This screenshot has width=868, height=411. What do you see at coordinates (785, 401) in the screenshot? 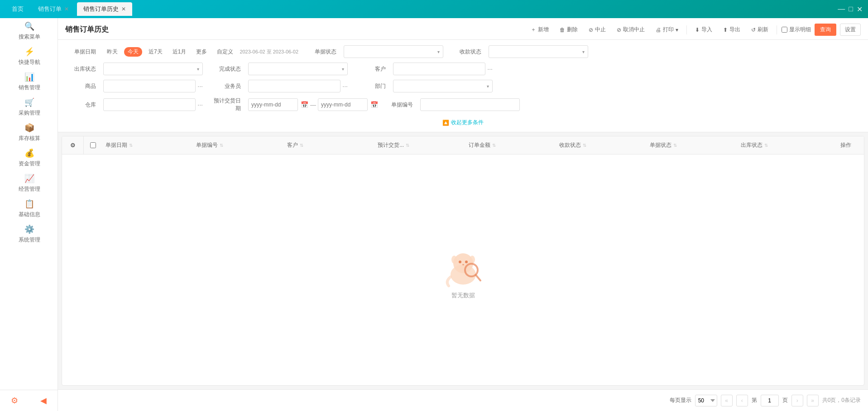
I see `page-label: 页` at bounding box center [785, 401].